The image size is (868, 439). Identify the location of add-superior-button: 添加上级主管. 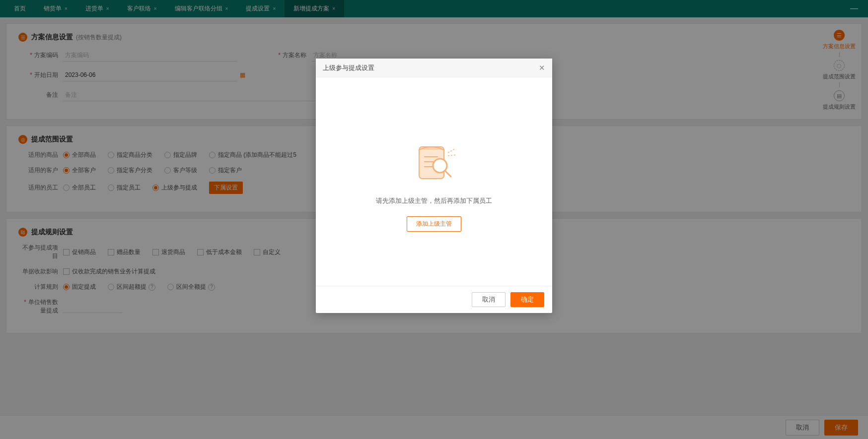
(434, 224).